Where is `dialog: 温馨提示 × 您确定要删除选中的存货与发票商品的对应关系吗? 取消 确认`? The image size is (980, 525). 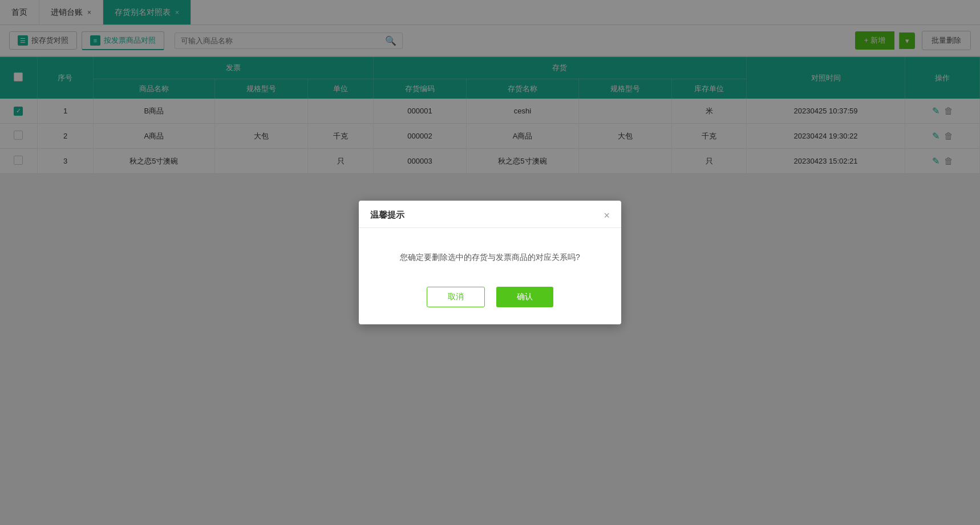
dialog: 温馨提示 × 您确定要删除选中的存货与发票商品的对应关系吗? 取消 确认 is located at coordinates (490, 262).